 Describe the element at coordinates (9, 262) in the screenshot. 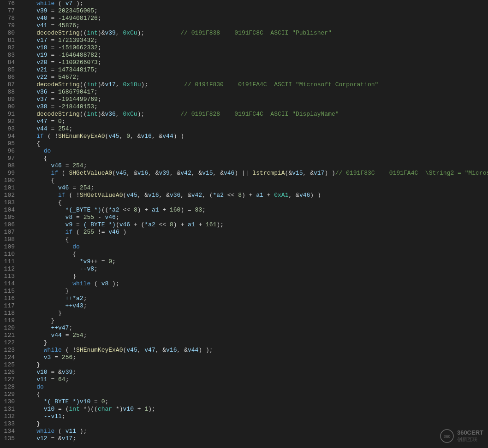

I see `line-number: 111` at that location.